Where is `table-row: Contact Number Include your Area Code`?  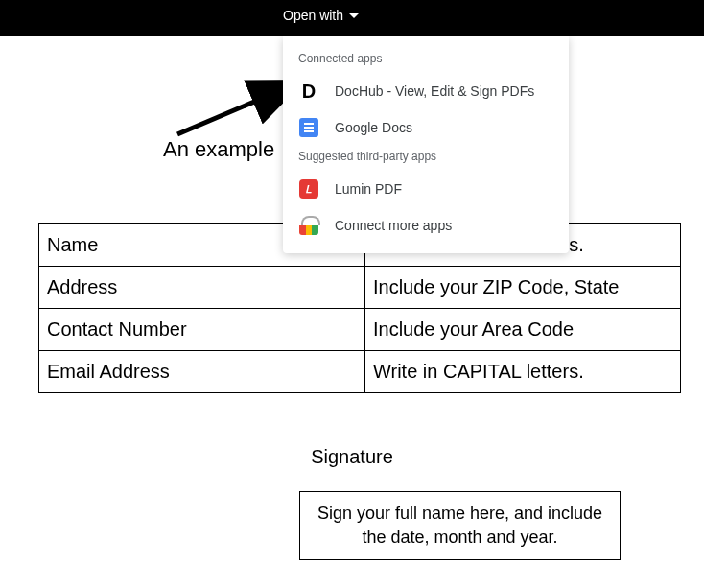 table-row: Contact Number Include your Area Code is located at coordinates (361, 330).